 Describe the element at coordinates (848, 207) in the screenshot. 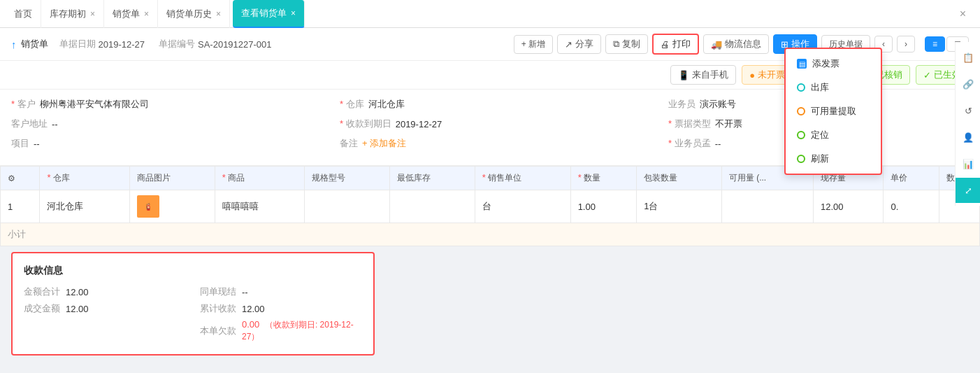

I see `cell-stock: 12.00` at that location.